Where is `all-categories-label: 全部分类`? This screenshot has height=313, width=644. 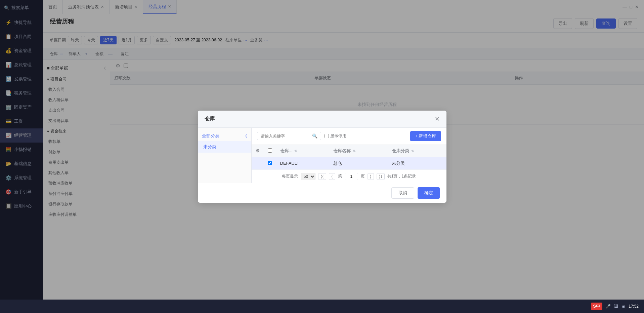
all-categories-label: 全部分类 is located at coordinates (211, 136).